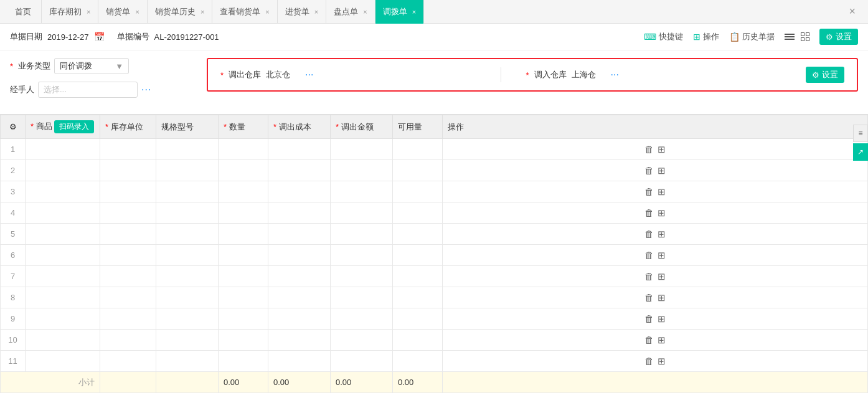 This screenshot has width=868, height=395. Describe the element at coordinates (661, 150) in the screenshot. I see `copy-icon-1: ⊞` at that location.